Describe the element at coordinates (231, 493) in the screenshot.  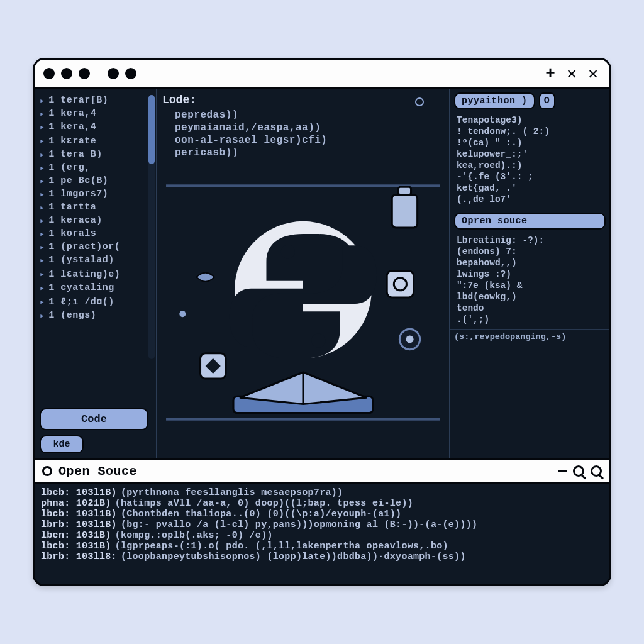
I see `terminal-text: (pyrthnona feesllanglis mesaepsop7ra))` at that location.